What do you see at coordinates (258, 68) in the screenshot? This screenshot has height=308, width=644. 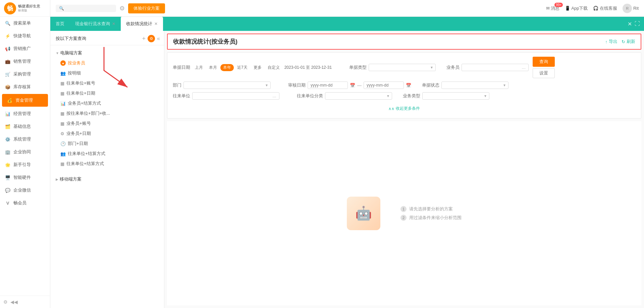 I see `date-tab-more: 更多` at bounding box center [258, 68].